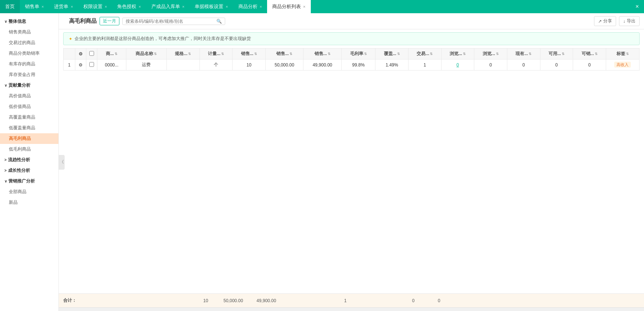  I want to click on time-filter-button: 近一月, so click(109, 21).